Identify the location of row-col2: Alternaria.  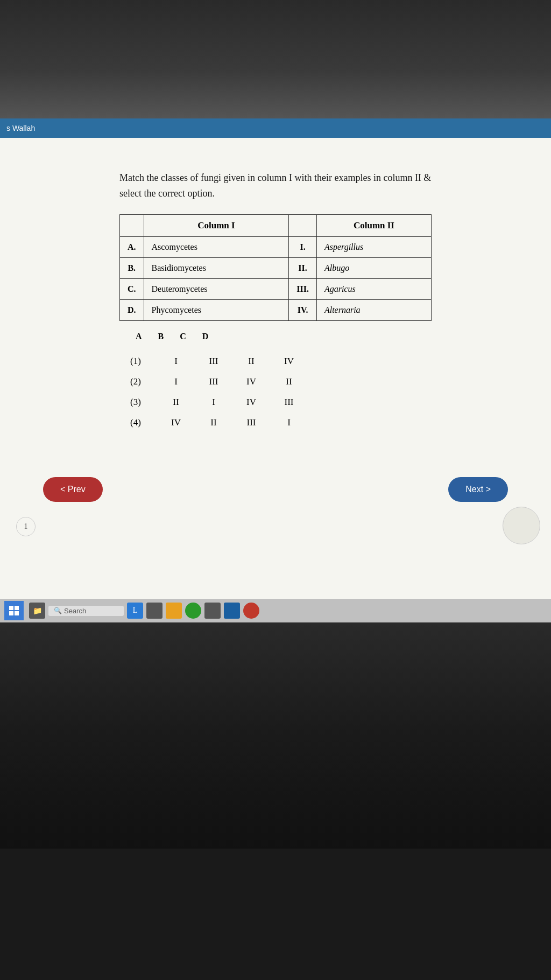
(373, 310).